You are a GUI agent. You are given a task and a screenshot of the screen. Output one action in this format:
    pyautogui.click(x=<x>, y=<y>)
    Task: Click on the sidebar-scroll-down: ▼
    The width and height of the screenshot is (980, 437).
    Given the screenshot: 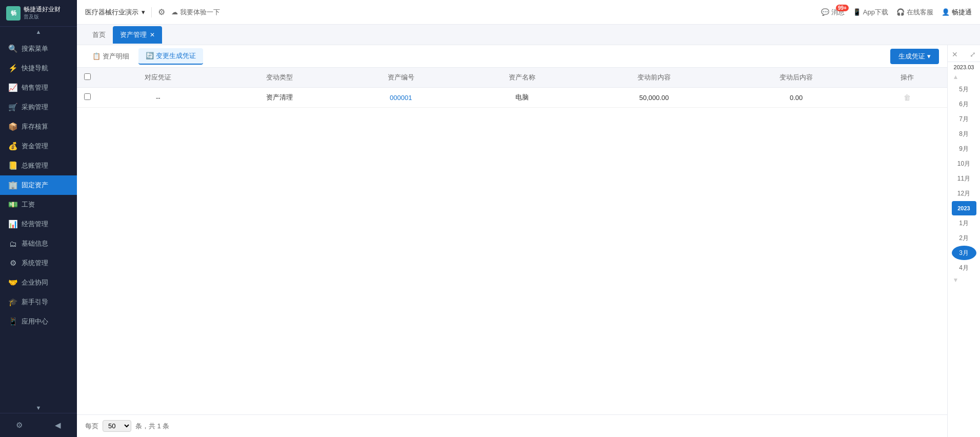 What is the action you would take?
    pyautogui.click(x=38, y=408)
    